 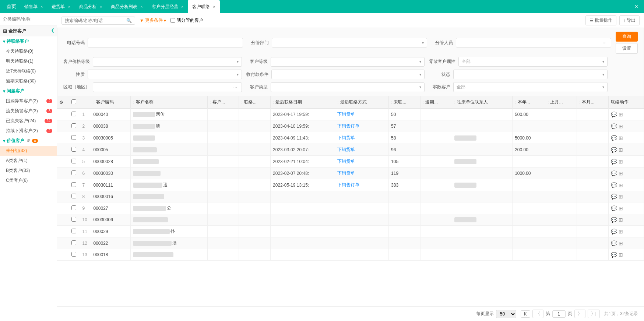 I want to click on status-select: ▾, so click(x=530, y=74).